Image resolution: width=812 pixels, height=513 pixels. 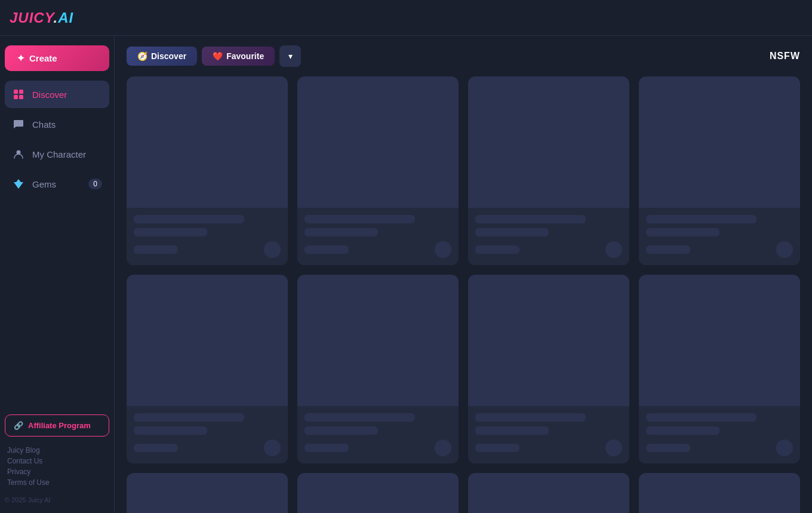 I want to click on copyright: © 2025 Juicy AI, so click(x=57, y=500).